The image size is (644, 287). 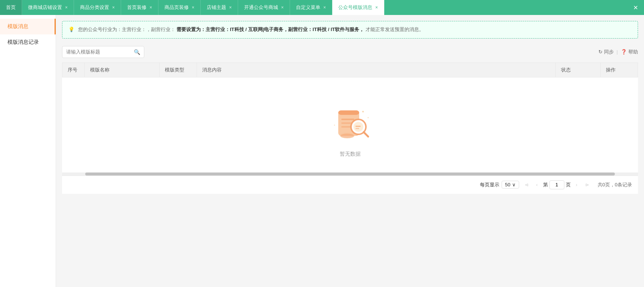 What do you see at coordinates (103, 52) in the screenshot?
I see `search-input-wrap: 🔍` at bounding box center [103, 52].